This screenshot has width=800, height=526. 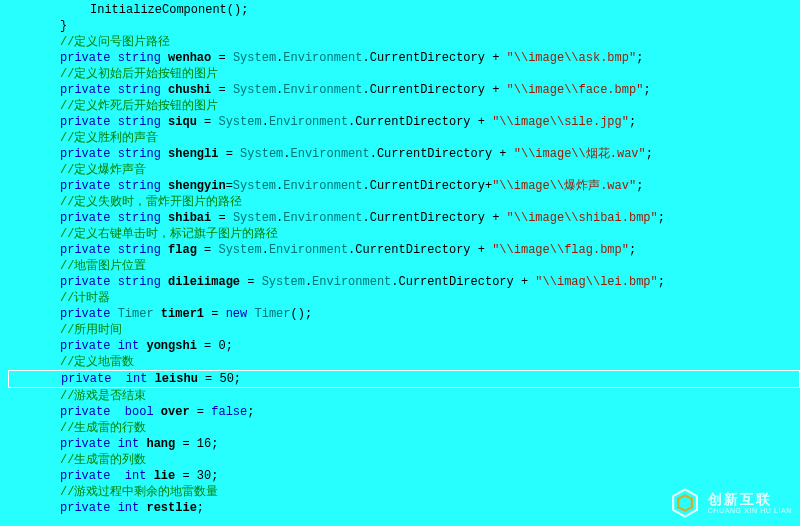 I want to click on code-line: InitializeComponent();, so click(x=400, y=10).